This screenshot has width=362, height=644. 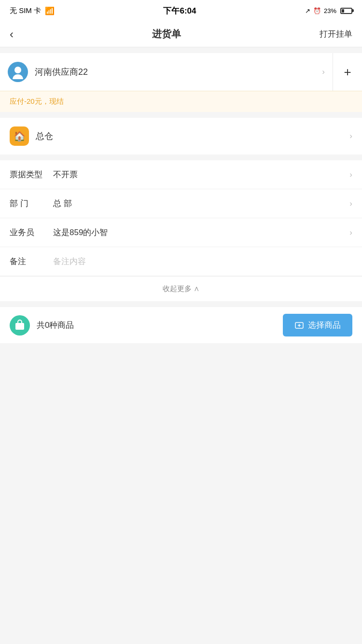 What do you see at coordinates (181, 175) in the screenshot?
I see `invoice-type-row: 票据类型 不开票 ›` at bounding box center [181, 175].